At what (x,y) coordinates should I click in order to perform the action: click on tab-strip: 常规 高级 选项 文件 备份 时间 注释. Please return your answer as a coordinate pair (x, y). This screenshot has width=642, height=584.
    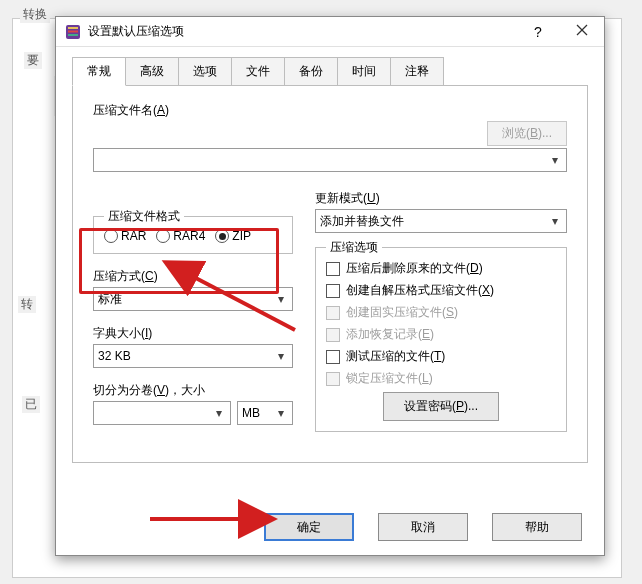
    Looking at the image, I should click on (330, 71).